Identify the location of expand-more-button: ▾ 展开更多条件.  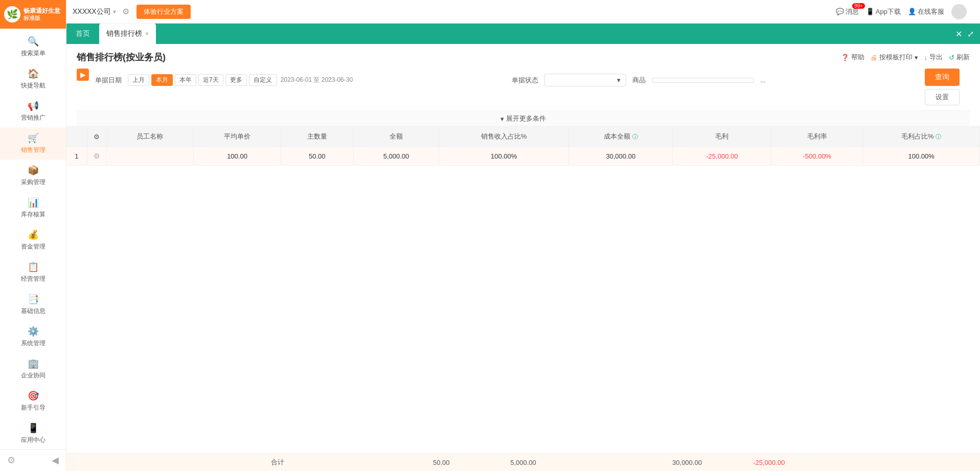
(523, 119).